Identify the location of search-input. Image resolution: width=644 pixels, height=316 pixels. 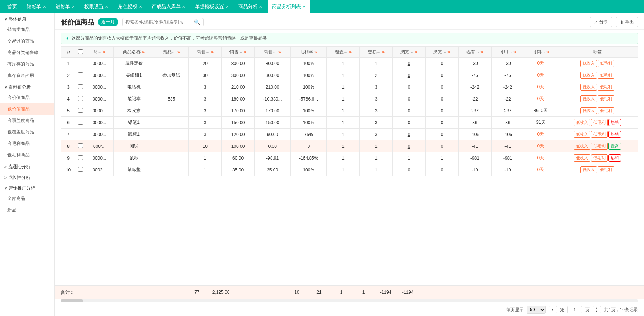
(158, 22).